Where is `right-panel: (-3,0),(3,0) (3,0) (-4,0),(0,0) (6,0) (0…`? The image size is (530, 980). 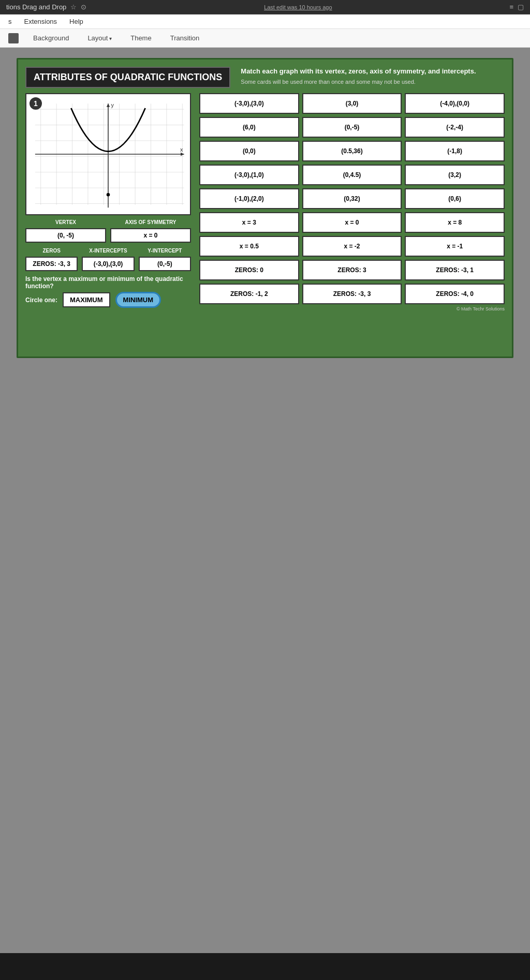
right-panel: (-3,0),(3,0) (3,0) (-4,0),(0,0) (6,0) (0… is located at coordinates (352, 202).